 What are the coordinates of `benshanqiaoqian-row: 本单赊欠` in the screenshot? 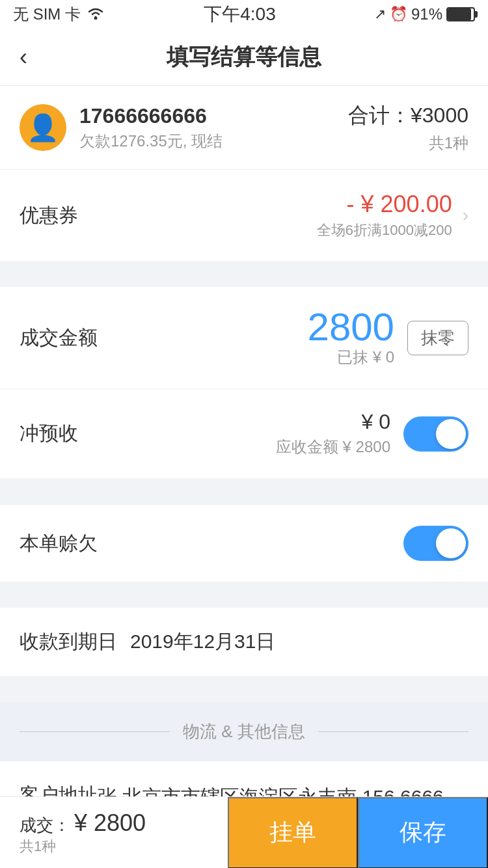 It's located at (244, 543).